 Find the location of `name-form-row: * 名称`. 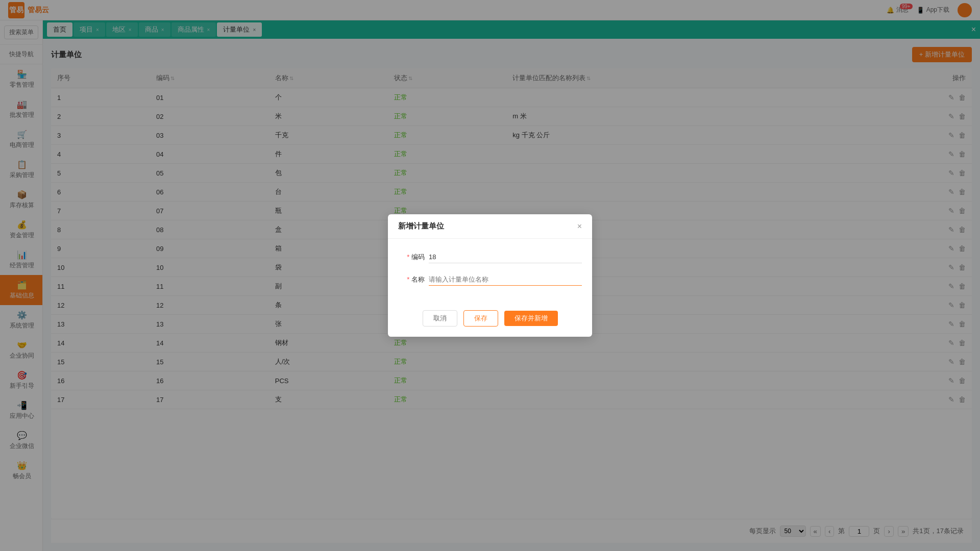

name-form-row: * 名称 is located at coordinates (490, 280).